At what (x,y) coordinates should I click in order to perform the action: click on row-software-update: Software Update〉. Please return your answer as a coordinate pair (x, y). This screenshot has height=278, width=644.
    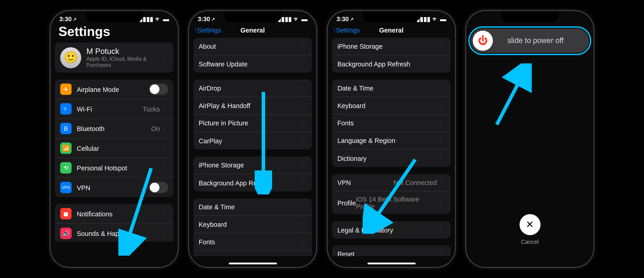
    Looking at the image, I should click on (253, 64).